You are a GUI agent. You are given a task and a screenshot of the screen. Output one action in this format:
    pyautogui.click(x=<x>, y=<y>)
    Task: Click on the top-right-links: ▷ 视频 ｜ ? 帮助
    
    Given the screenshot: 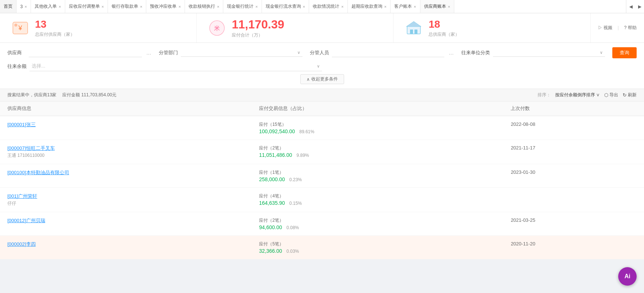 What is the action you would take?
    pyautogui.click(x=617, y=28)
    